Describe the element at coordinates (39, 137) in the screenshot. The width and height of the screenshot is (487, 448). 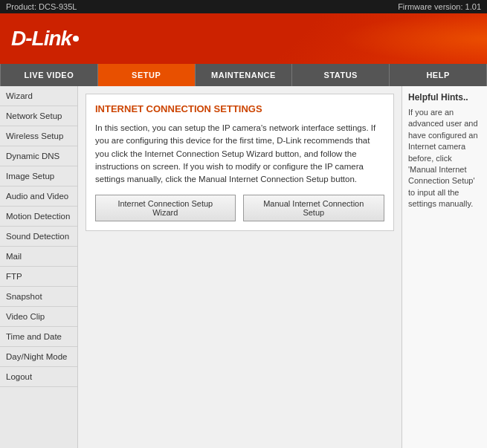
I see `sidebar-item-wireless-setup: Wireless Setup` at that location.